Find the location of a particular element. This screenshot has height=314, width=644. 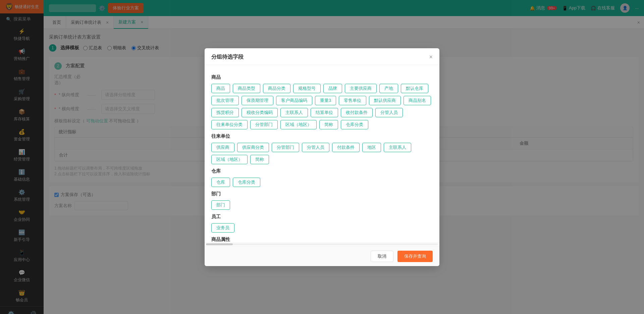

field-tag-partners-4: 付款条件 is located at coordinates (346, 147).